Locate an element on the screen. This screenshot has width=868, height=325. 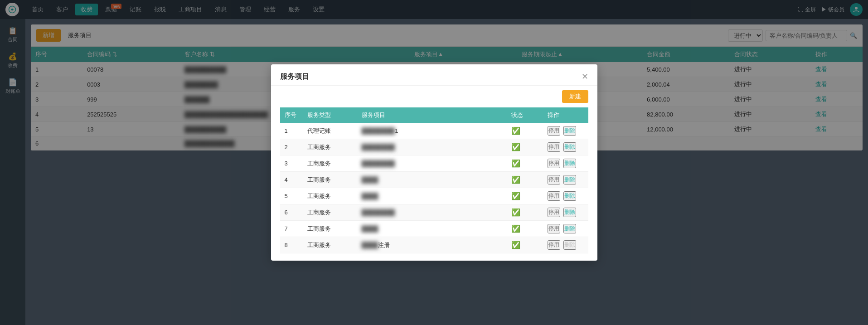
modal-col-action: 操作 is located at coordinates (566, 115).